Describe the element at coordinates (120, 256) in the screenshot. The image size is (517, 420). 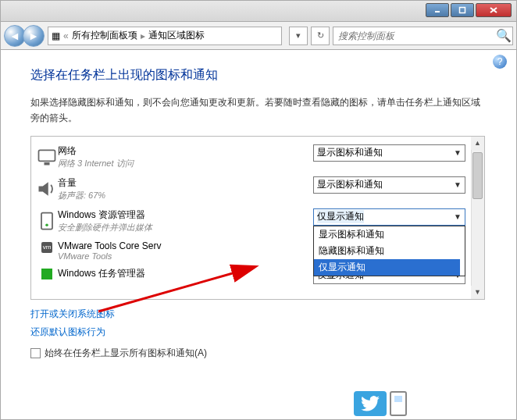
I see `item-sub: VMware Tools` at that location.